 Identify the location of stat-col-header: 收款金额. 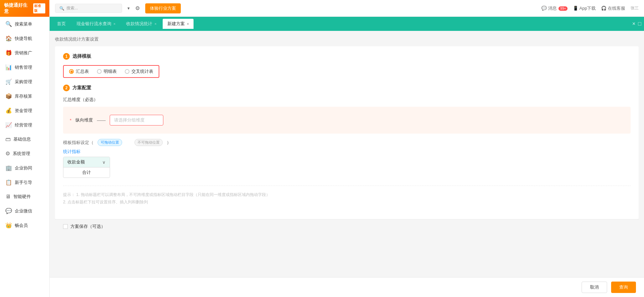
(76, 162).